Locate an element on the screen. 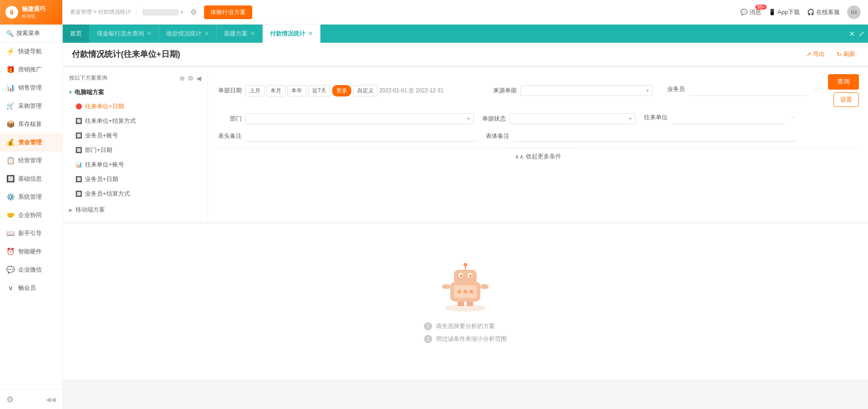 Image resolution: width=868 pixels, height=409 pixels. tab-payment: 付款情况统计✕ is located at coordinates (292, 34).